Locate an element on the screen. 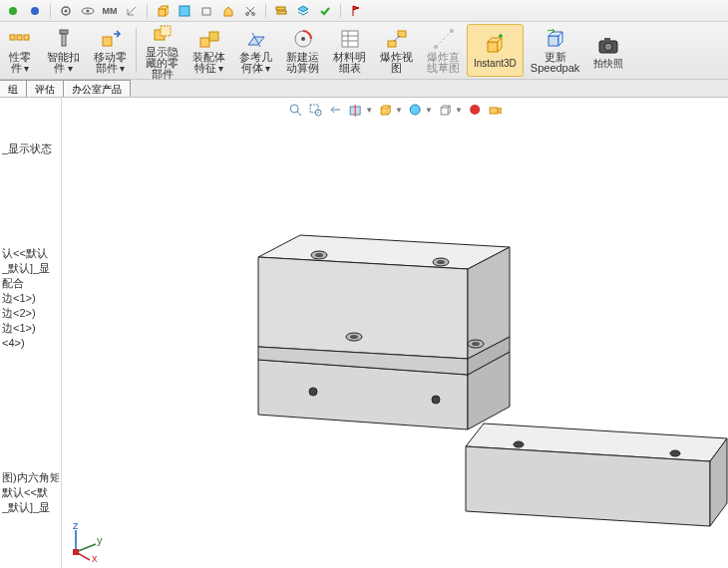 This screenshot has width=728, height=568. linear-pattern-button: 性零件 ▾ is located at coordinates (20, 50).